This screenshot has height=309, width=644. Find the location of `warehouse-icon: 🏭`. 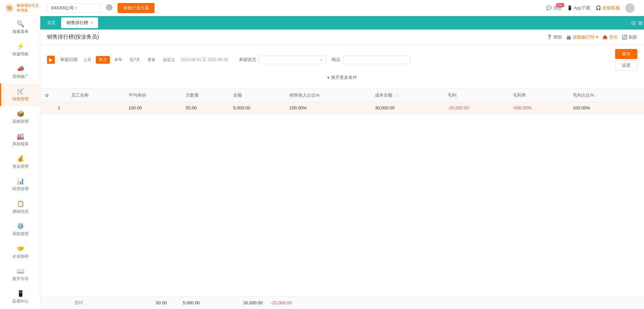

warehouse-icon: 🏭 is located at coordinates (20, 136).